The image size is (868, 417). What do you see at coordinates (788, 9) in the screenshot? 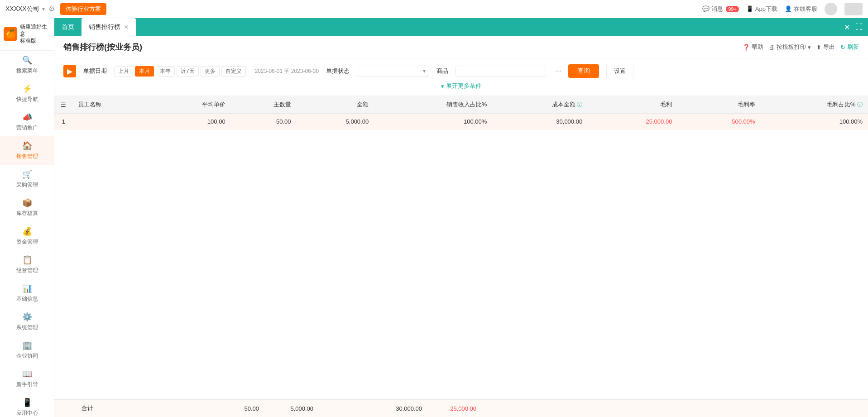
I see `support-icon: 👤` at bounding box center [788, 9].